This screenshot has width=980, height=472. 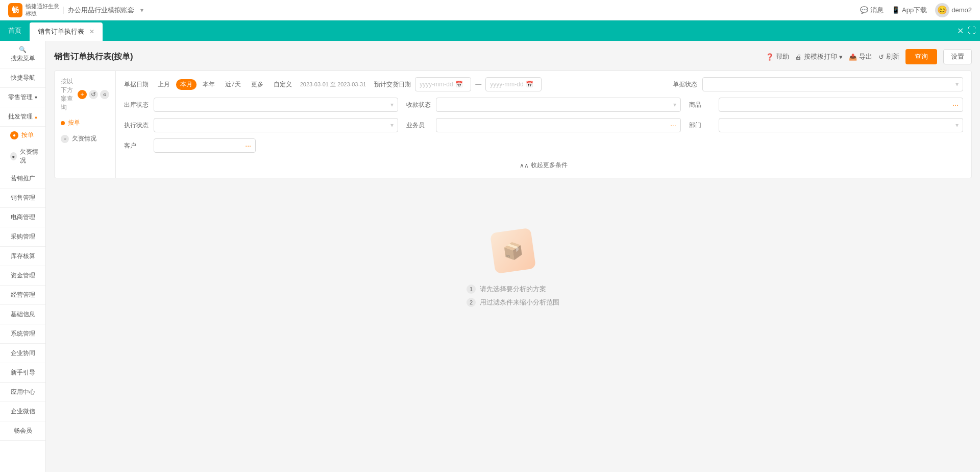 What do you see at coordinates (853, 57) in the screenshot?
I see `export-icon: 📤` at bounding box center [853, 57].